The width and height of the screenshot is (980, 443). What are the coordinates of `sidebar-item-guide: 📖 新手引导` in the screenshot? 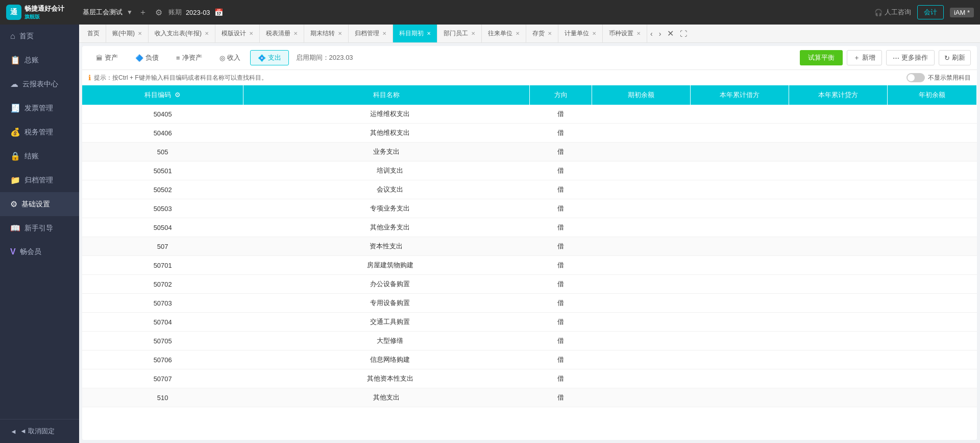 It's located at (40, 228).